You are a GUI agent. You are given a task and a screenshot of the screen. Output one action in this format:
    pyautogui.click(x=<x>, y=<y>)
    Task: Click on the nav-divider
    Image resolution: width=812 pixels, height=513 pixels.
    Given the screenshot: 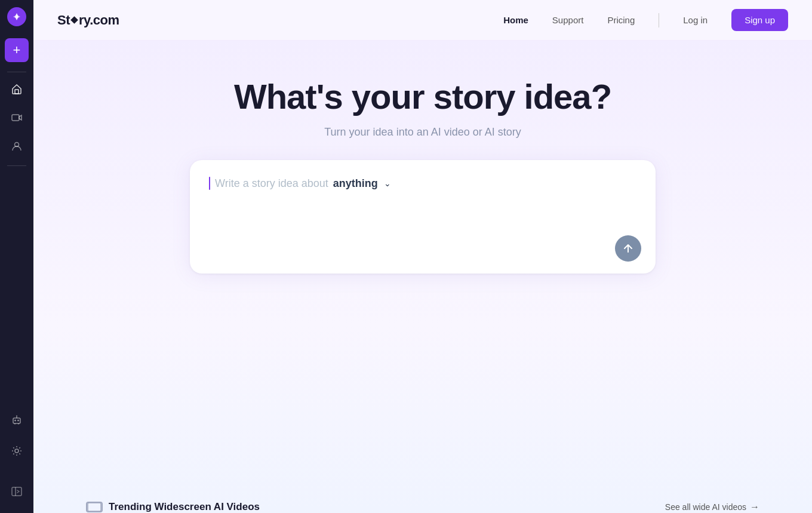 What is the action you would take?
    pyautogui.click(x=659, y=20)
    